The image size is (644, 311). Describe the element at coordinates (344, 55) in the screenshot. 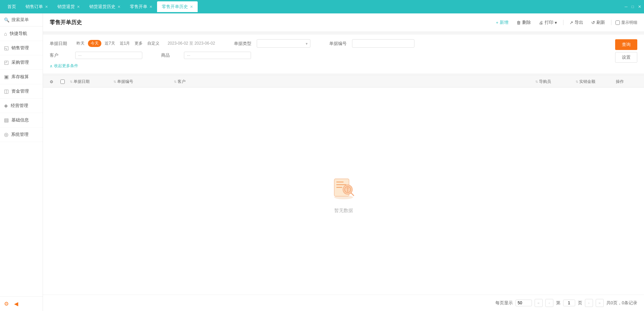

I see `filter-row-2: 客户 ··· 商品 ···` at that location.